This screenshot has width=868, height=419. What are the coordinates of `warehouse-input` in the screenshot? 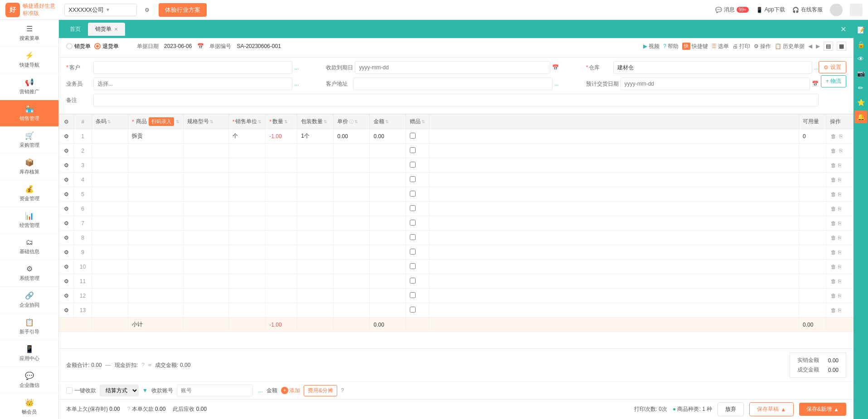 It's located at (713, 67).